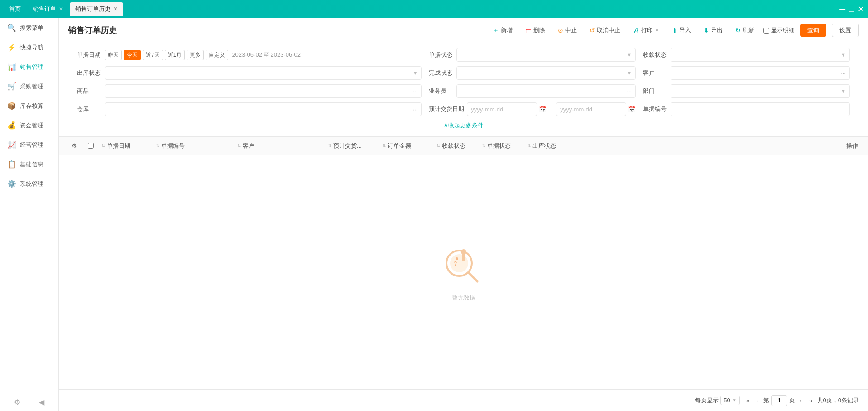  What do you see at coordinates (464, 266) in the screenshot?
I see `empty-icon: ?` at bounding box center [464, 266].